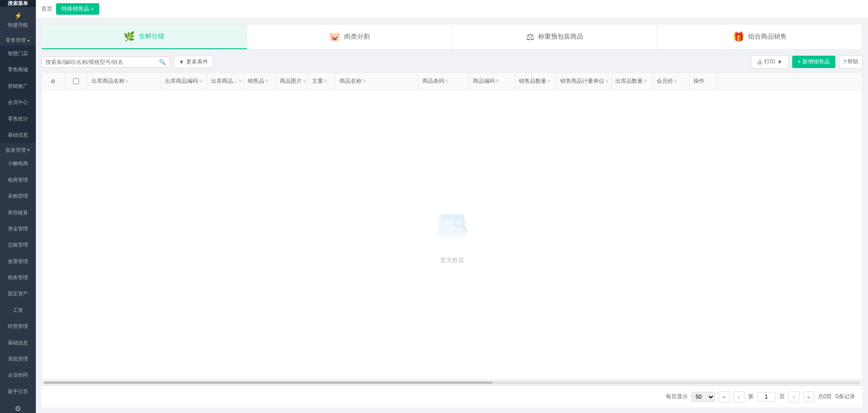 This screenshot has height=413, width=868. I want to click on th-product-code: 商品编码 ⇅, so click(492, 81).